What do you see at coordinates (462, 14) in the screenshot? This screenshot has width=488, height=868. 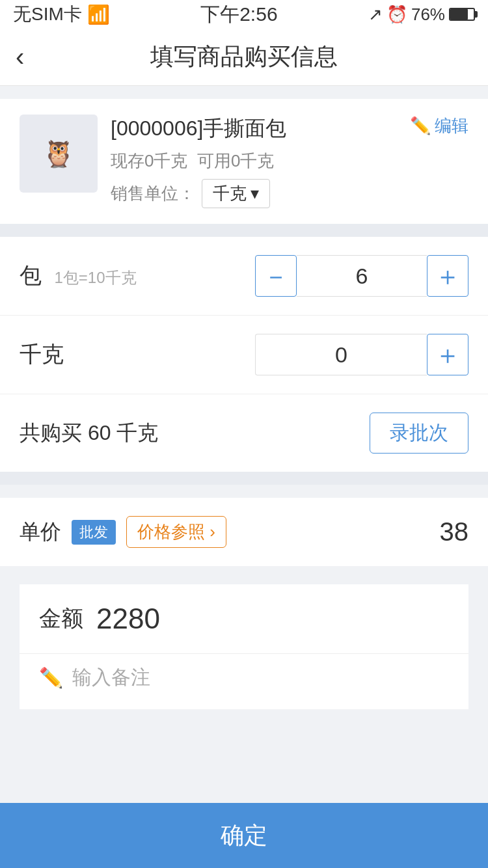 I see `battery-icon` at bounding box center [462, 14].